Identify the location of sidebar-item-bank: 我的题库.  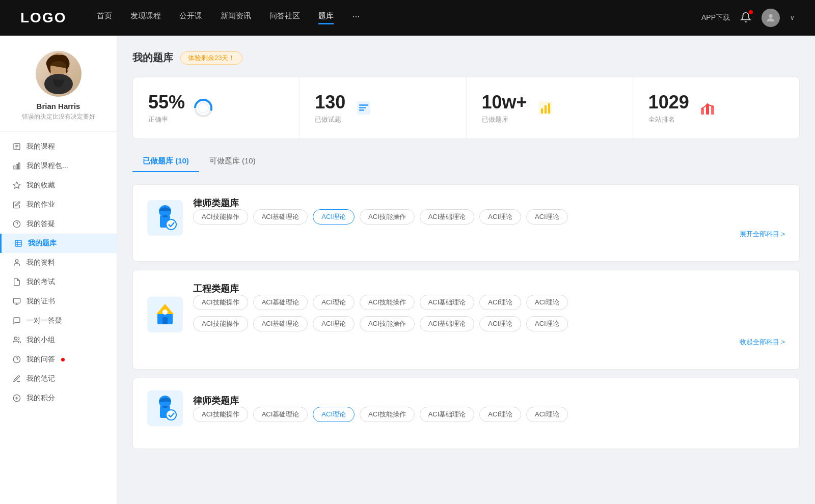
(58, 243).